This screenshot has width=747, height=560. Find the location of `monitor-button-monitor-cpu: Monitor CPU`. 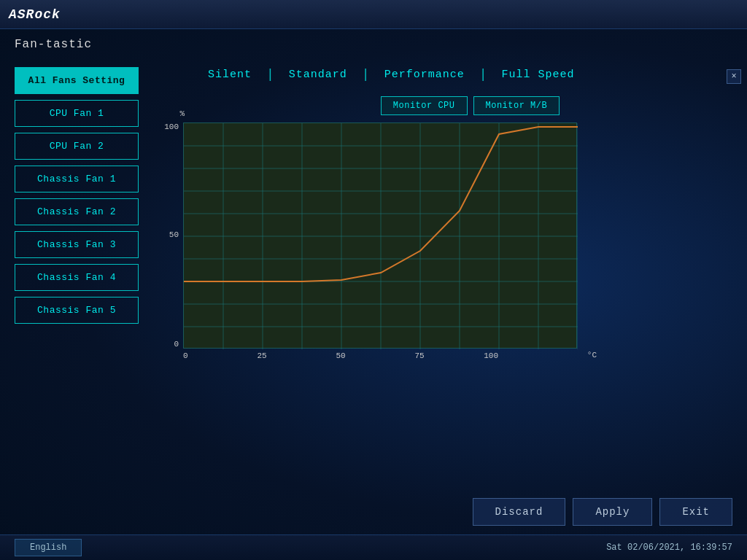

monitor-button-monitor-cpu: Monitor CPU is located at coordinates (425, 106).